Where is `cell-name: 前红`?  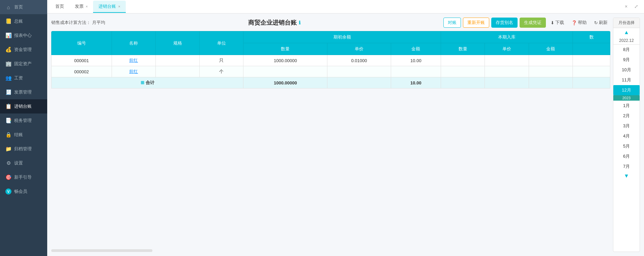
cell-name: 前红 is located at coordinates (134, 61).